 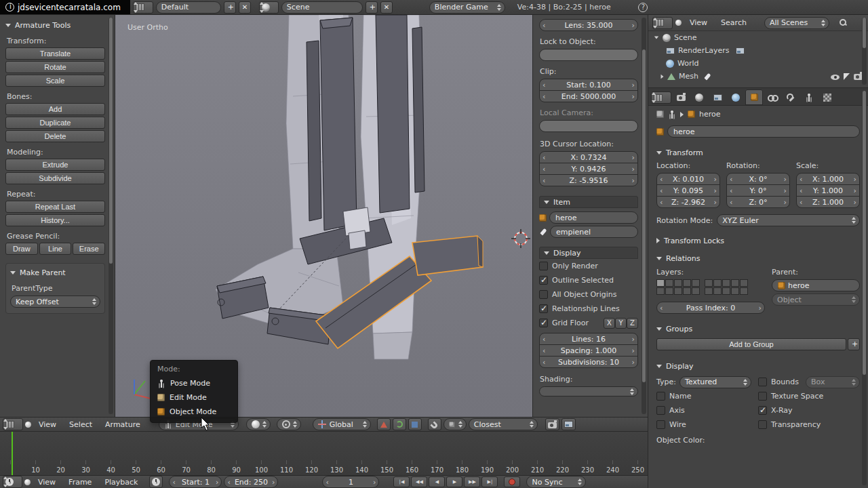 I want to click on active-object-field: heroe, so click(x=594, y=218).